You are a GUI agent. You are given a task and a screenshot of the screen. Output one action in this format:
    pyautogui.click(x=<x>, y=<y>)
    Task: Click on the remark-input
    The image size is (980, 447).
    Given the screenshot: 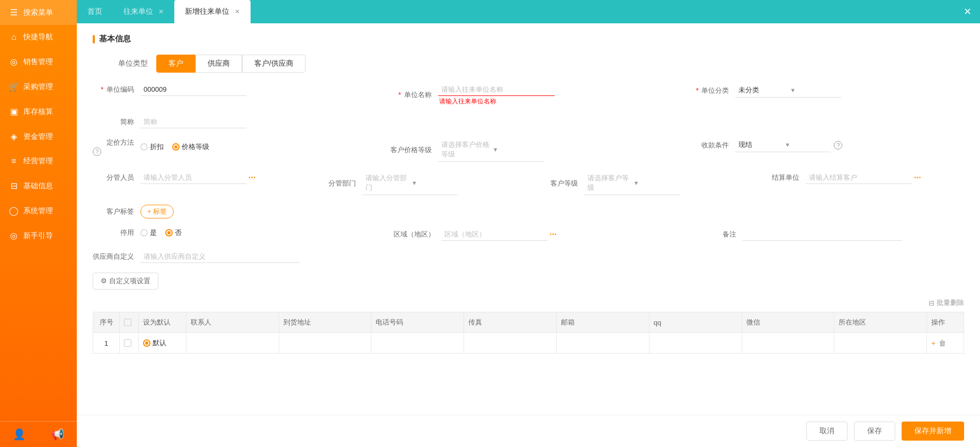 What is the action you would take?
    pyautogui.click(x=822, y=234)
    